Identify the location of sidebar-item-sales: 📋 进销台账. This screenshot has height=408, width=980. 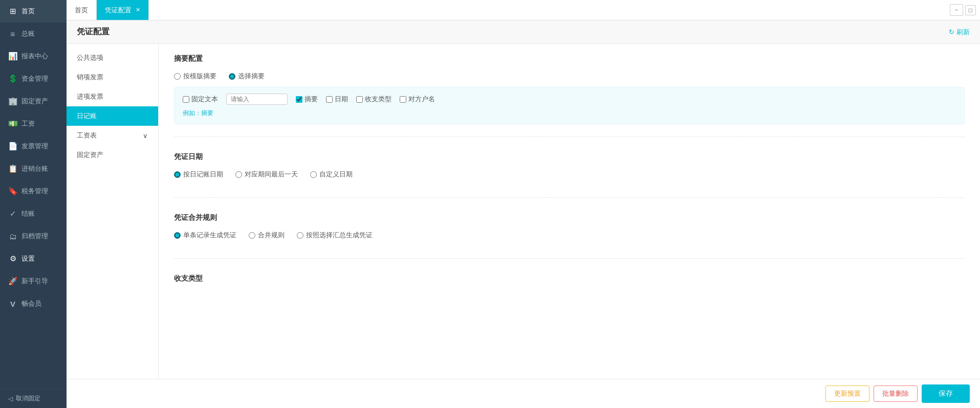
(33, 169).